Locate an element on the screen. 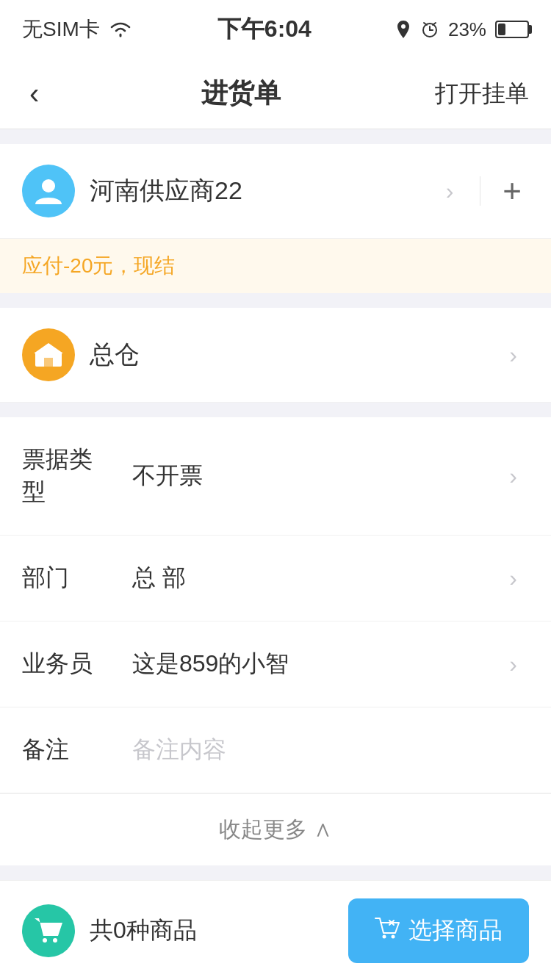 This screenshot has width=551, height=980. supplier-name: 河南供应商22 is located at coordinates (267, 191).